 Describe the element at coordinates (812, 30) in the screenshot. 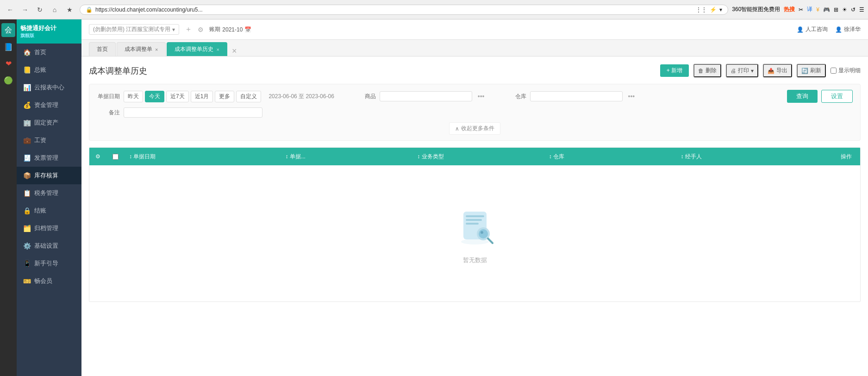

I see `support-btn: 👤 人工咨询` at that location.